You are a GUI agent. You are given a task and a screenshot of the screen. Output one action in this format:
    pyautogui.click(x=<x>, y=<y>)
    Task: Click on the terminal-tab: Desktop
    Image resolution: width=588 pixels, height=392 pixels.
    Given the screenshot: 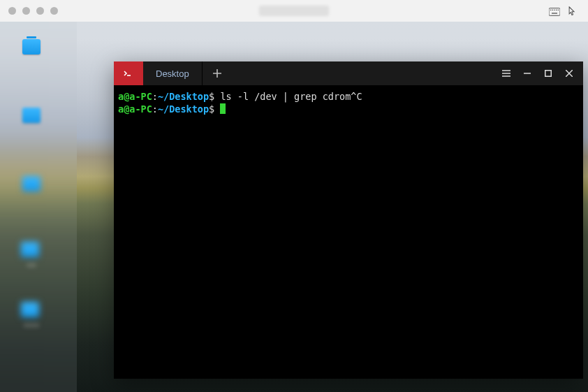 What is the action you would take?
    pyautogui.click(x=173, y=73)
    